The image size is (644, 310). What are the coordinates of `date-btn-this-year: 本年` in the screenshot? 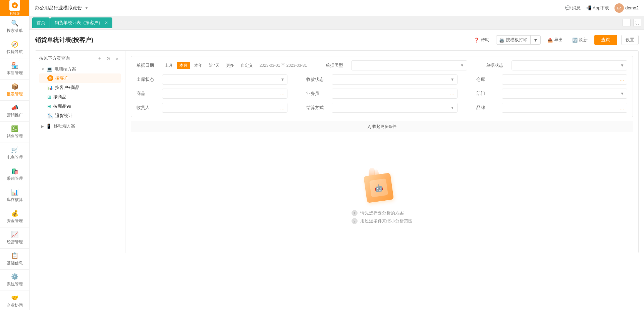 It's located at (198, 66).